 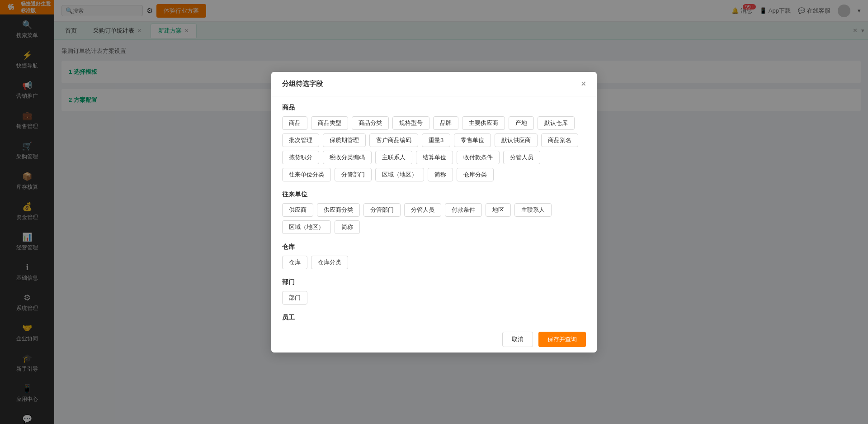 What do you see at coordinates (434, 282) in the screenshot?
I see `section-title-3: 部门` at bounding box center [434, 282].